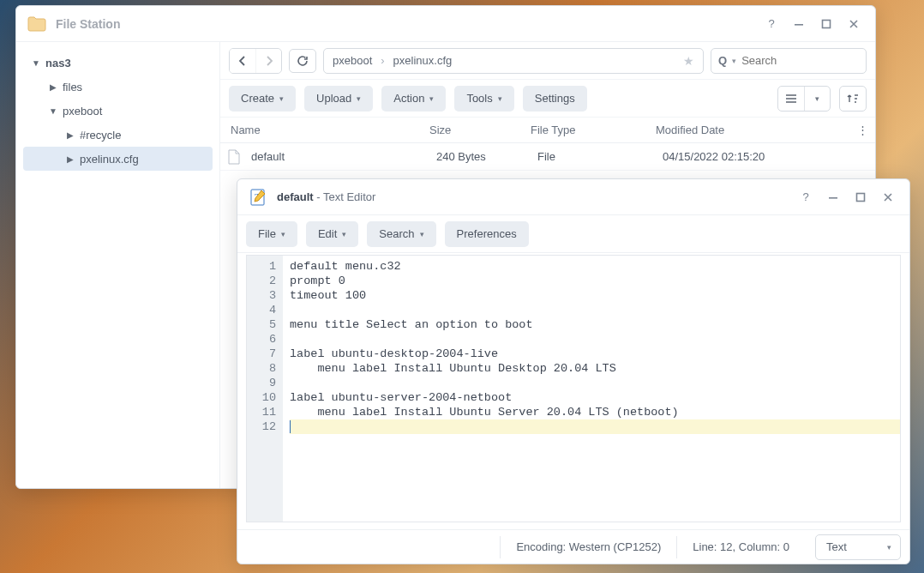  Describe the element at coordinates (548, 61) in the screenshot. I see `fs-nav-toolbar: pxeboot › pxelinux.cfg ★ Q▾` at that location.